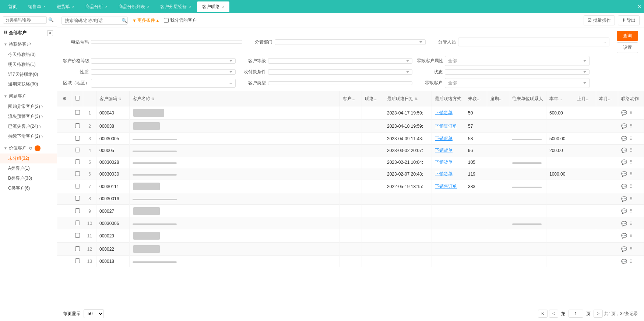 Image resolution: width=644 pixels, height=321 pixels. What do you see at coordinates (180, 21) in the screenshot?
I see `my-customers-filter: 我分管的客户` at bounding box center [180, 21].